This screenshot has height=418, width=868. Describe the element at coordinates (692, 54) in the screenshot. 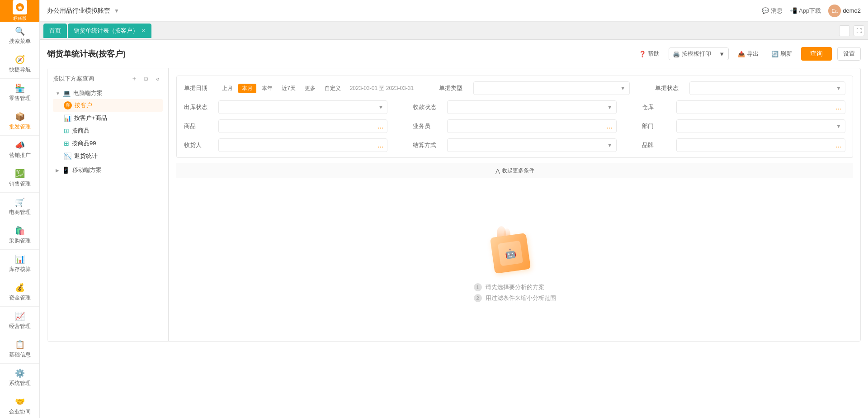

I see `print-button: 🖨️ 按模板打印` at that location.